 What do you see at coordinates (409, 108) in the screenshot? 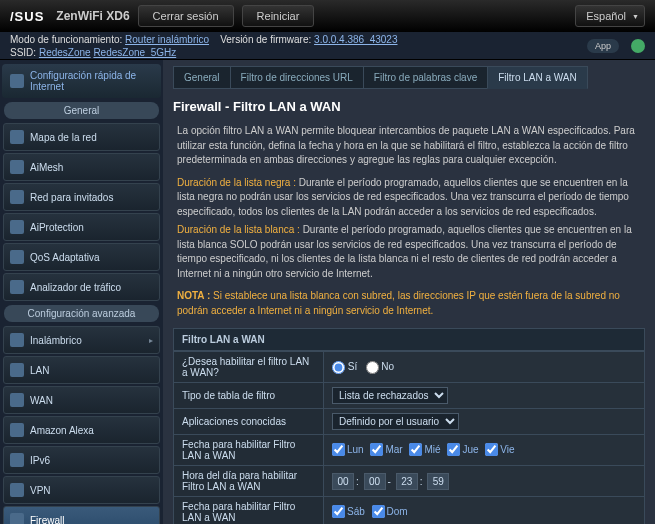
I see `page-title: Firewall - Filtro LAN a WAN` at bounding box center [409, 108].